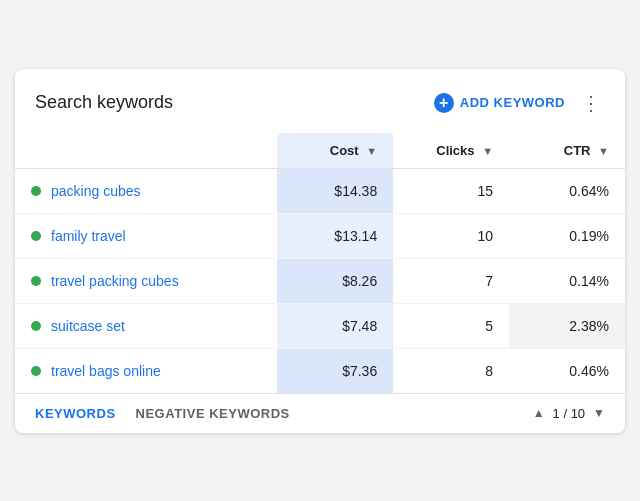 The width and height of the screenshot is (640, 501). Describe the element at coordinates (344, 150) in the screenshot. I see `col-cost-label: Cost` at that location.